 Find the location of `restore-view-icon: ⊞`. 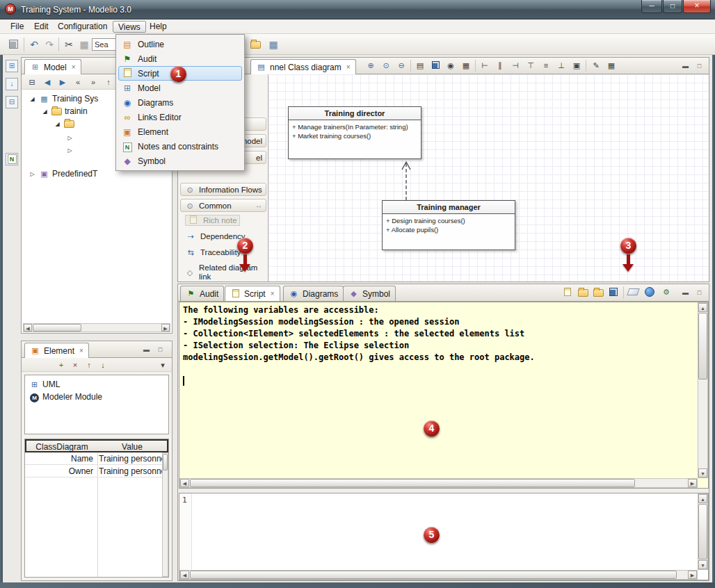

restore-view-icon: ⊞ is located at coordinates (12, 66).